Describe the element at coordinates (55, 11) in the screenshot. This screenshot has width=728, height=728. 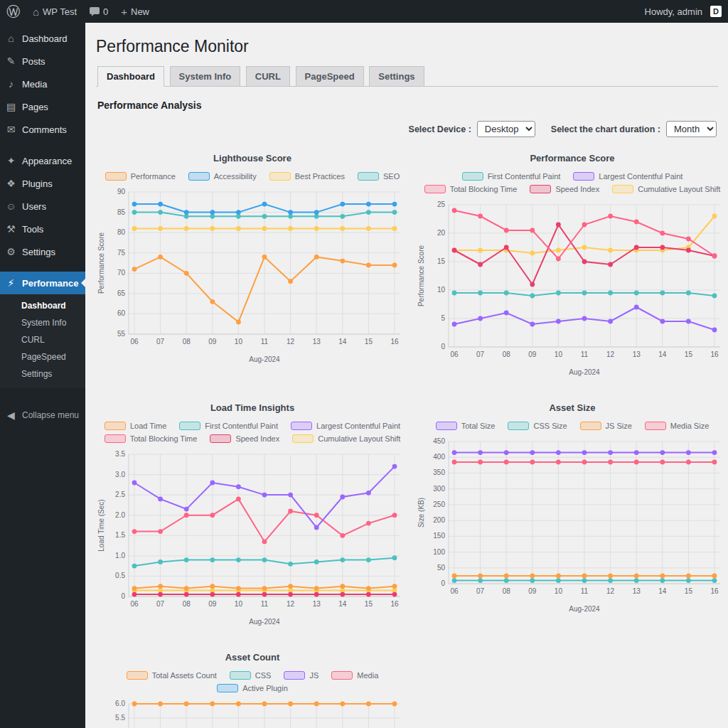
I see `site-name-link: ⌂ WP Test` at that location.